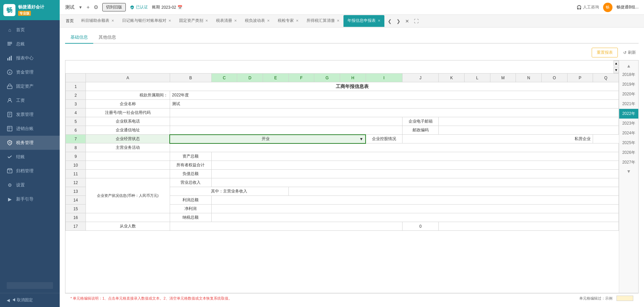 The height and width of the screenshot is (307, 644). I want to click on sidebar-item-funds: ¥ 资金管理, so click(30, 72).